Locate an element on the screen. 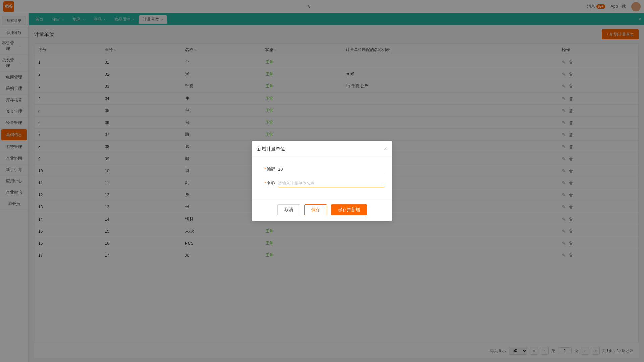 This screenshot has height=362, width=644. cancel-button: 取消 is located at coordinates (289, 210).